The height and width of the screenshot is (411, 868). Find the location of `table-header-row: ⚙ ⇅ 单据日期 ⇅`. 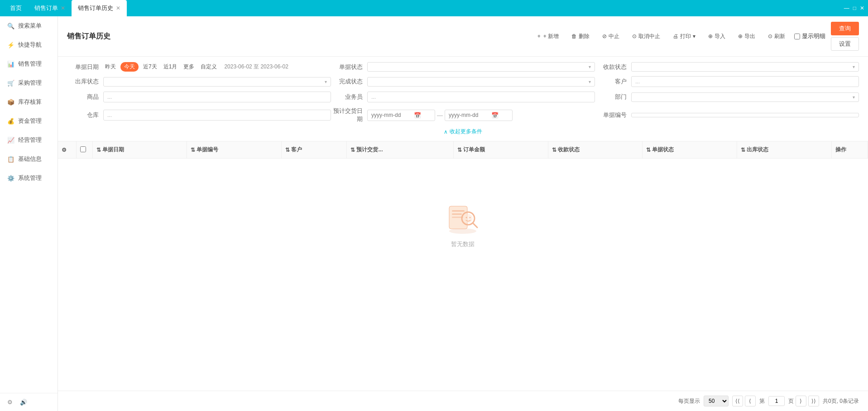

table-header-row: ⚙ ⇅ 单据日期 ⇅ is located at coordinates (463, 150).